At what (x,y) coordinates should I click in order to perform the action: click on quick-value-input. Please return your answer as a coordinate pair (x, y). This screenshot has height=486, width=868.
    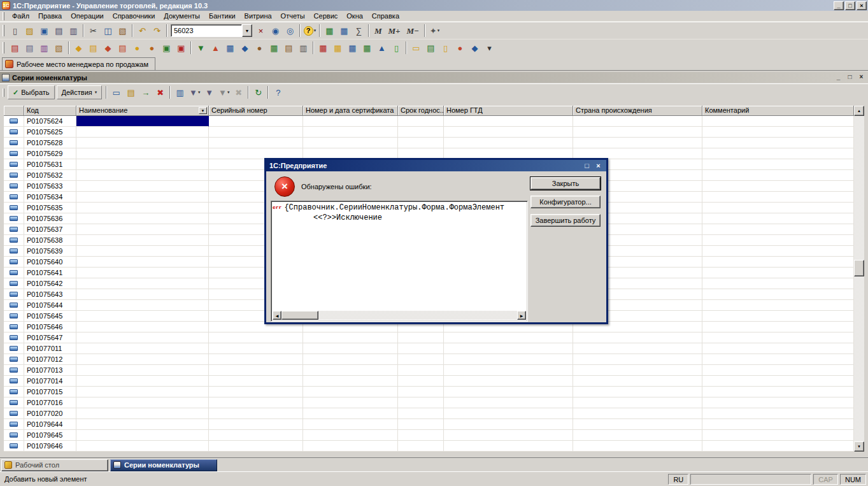
    Looking at the image, I should click on (206, 31).